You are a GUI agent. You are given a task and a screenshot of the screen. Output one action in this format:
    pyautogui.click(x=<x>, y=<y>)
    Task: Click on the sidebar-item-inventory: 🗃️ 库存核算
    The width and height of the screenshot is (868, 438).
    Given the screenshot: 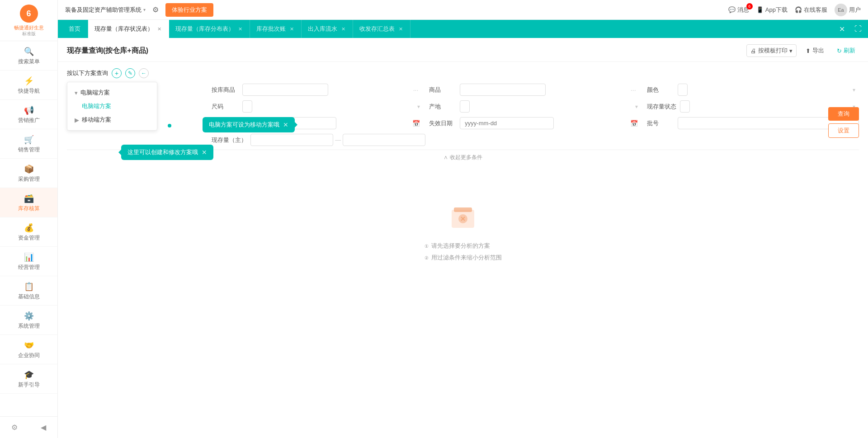 What is the action you would take?
    pyautogui.click(x=29, y=203)
    